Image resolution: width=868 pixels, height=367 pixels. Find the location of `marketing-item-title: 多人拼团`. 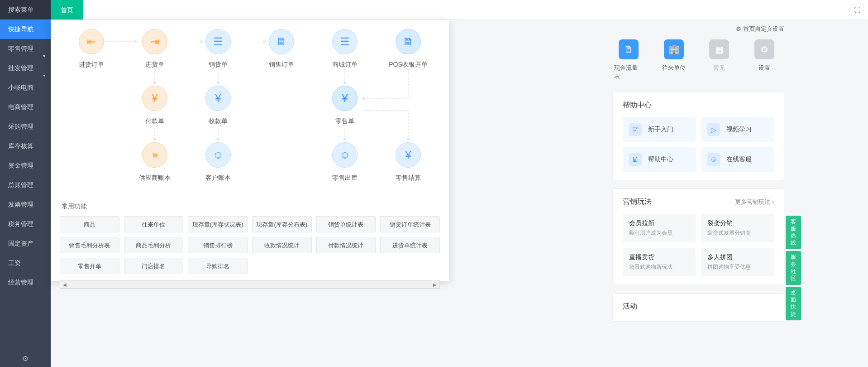

marketing-item-title: 多人拼团 is located at coordinates (738, 257).